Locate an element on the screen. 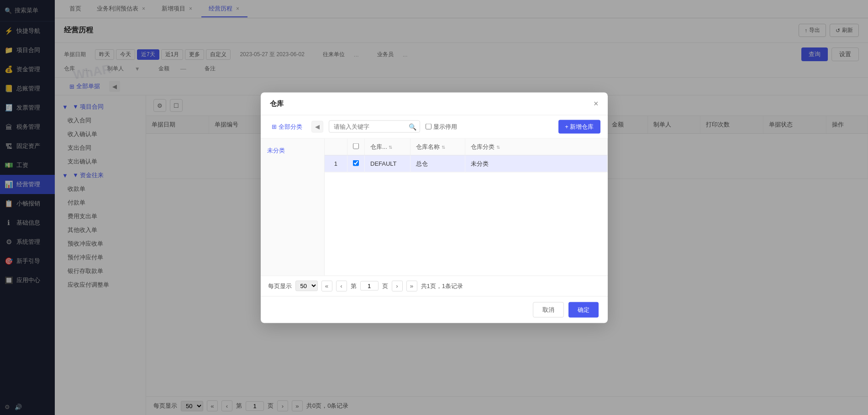  modal-select-all-checkbox is located at coordinates (356, 146).